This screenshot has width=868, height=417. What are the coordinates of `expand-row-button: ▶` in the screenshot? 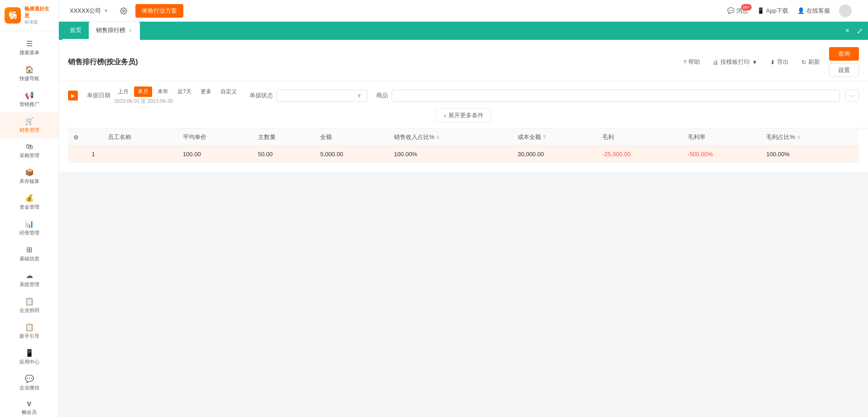 It's located at (73, 96).